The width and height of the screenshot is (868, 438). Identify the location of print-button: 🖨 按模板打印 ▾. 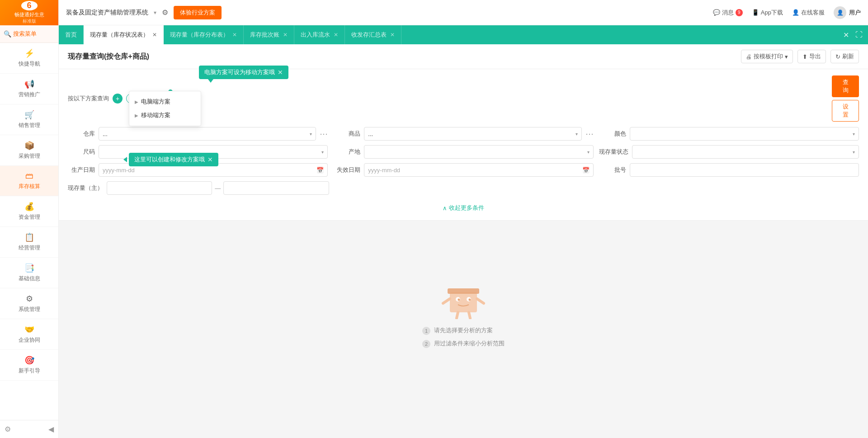
(767, 57).